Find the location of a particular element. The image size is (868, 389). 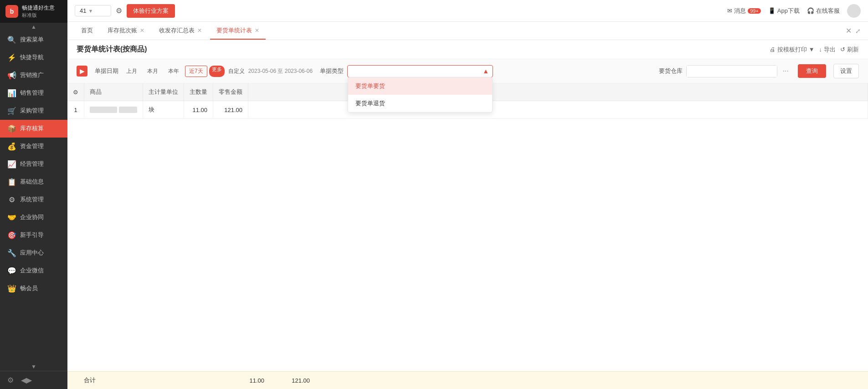

sidebar-item-app-center: 🔧 应用中心 is located at coordinates (34, 253).